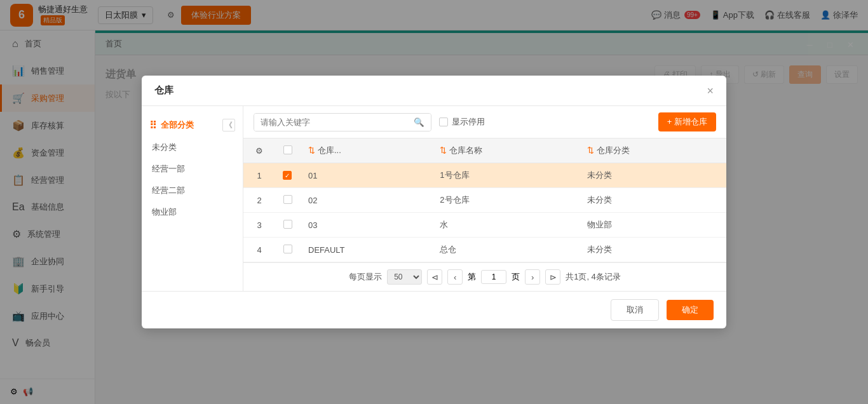 This screenshot has width=868, height=404. Describe the element at coordinates (288, 175) in the screenshot. I see `row-checkbox: ✓` at that location.